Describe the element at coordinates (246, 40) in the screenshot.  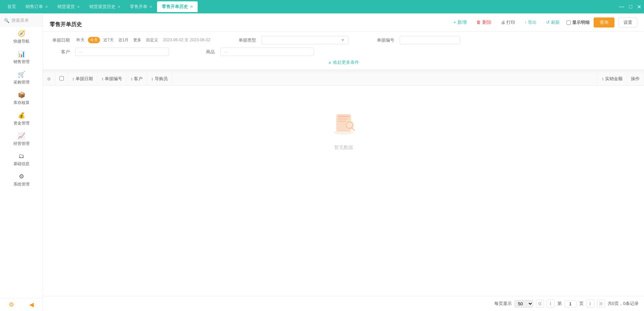
I see `doc-type-label: 单据类型` at that location.